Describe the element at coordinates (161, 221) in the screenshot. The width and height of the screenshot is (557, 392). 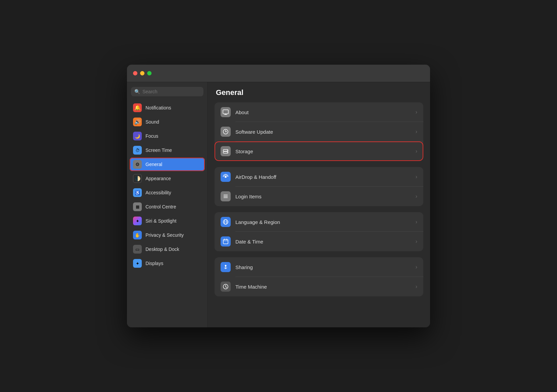
I see `sidebar-label-siri-spotlight: Siri & Spotlight` at that location.